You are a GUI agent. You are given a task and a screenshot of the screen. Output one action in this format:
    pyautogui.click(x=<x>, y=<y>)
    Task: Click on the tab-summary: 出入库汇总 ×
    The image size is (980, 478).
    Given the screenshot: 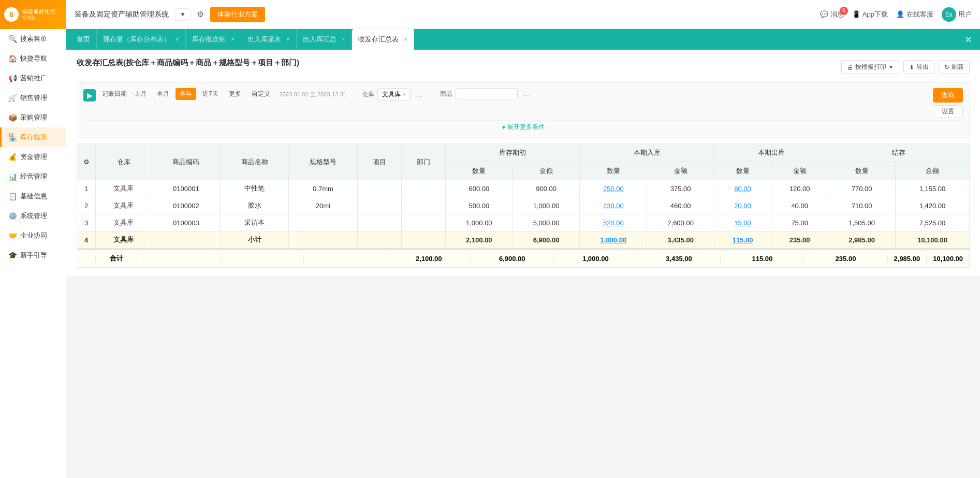 What is the action you would take?
    pyautogui.click(x=324, y=39)
    